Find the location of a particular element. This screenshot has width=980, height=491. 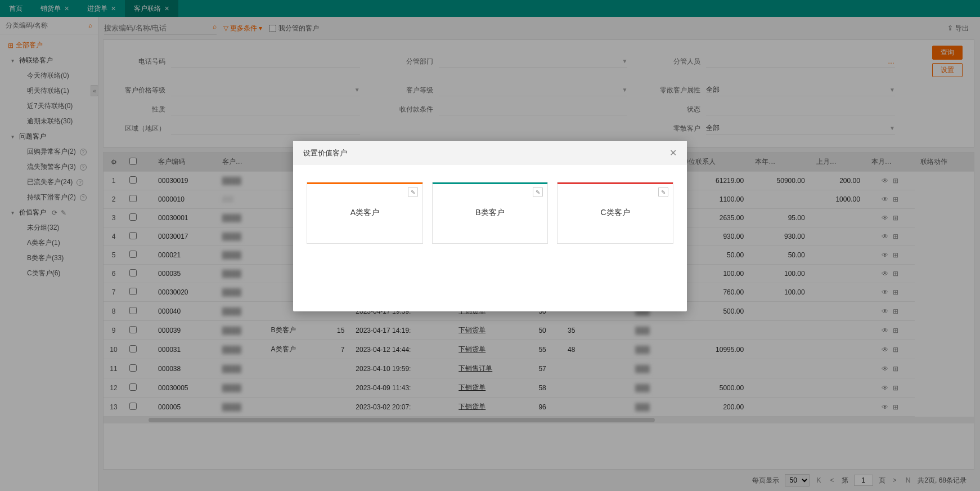

modal-title: 设置价值客户 is located at coordinates (325, 153).